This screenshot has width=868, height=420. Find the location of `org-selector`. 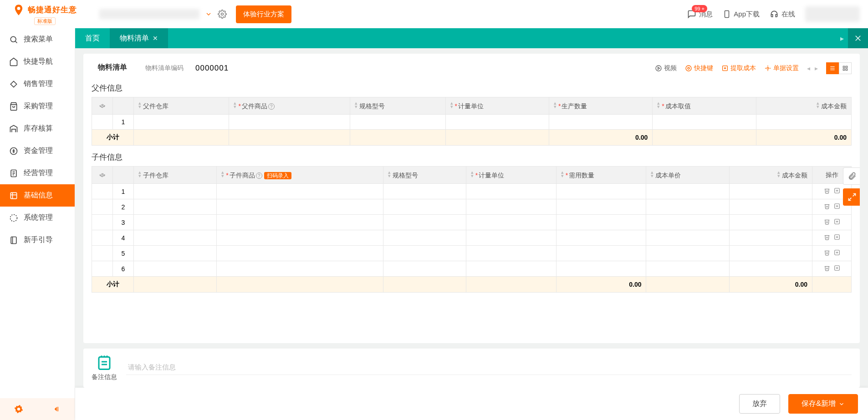

org-selector is located at coordinates (163, 14).